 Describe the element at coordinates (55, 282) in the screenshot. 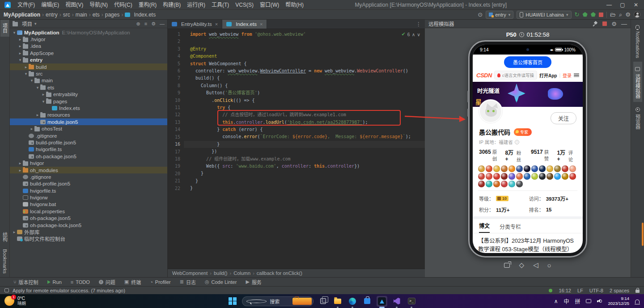

I see `toolwindow-run: Run` at that location.